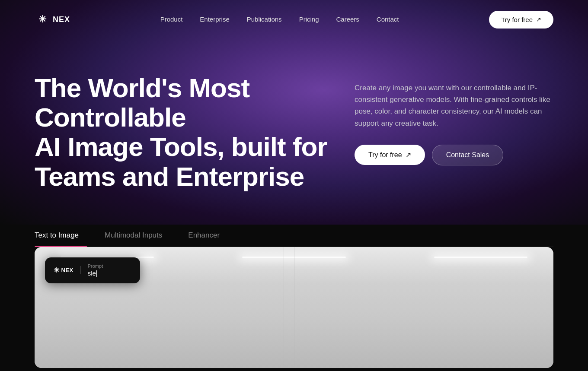 This screenshot has width=588, height=371. What do you see at coordinates (52, 19) in the screenshot?
I see `logo: ✳ NEX` at bounding box center [52, 19].